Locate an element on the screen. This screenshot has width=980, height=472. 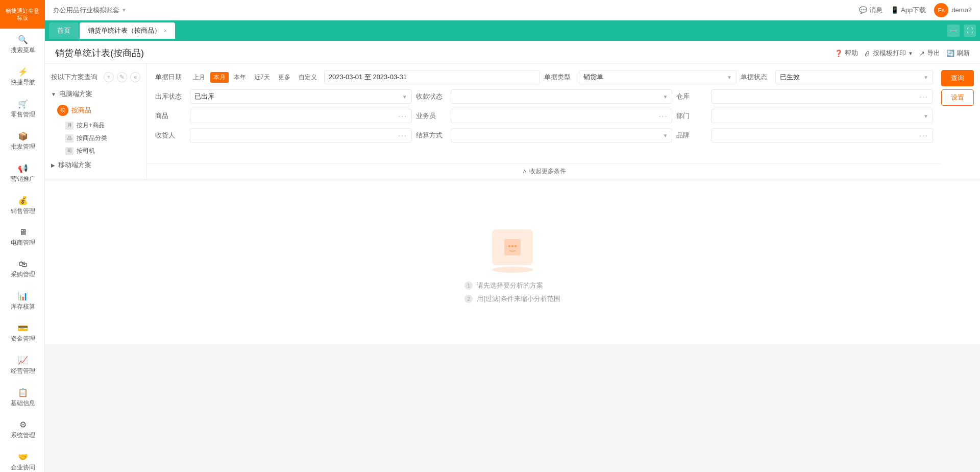
filter-recstatus-field: 收款状态 ▼ is located at coordinates (544, 97).